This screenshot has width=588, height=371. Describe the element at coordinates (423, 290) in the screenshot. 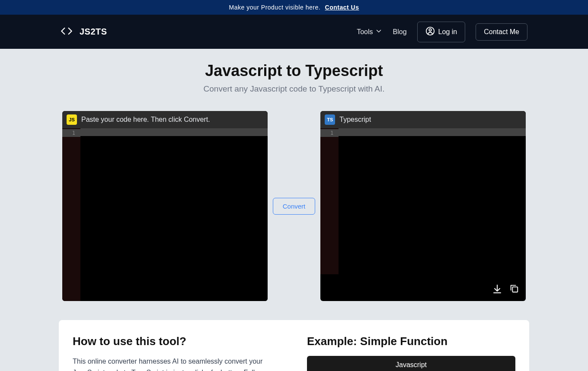

I see `output-editor-actions` at that location.